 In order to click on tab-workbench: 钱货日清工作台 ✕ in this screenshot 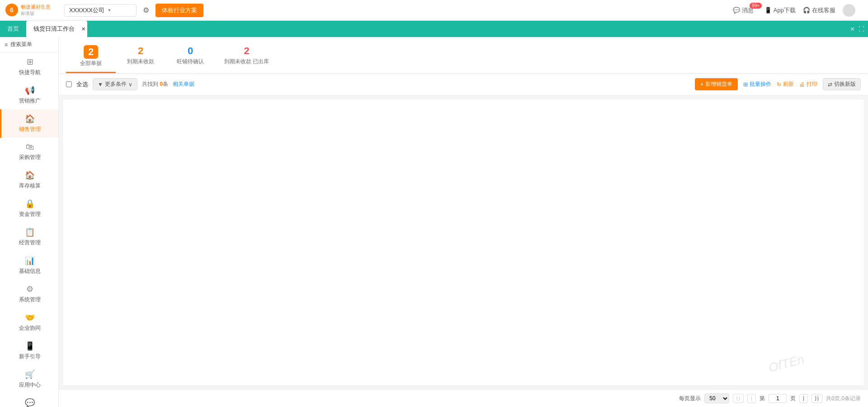, I will do `click(57, 29)`.